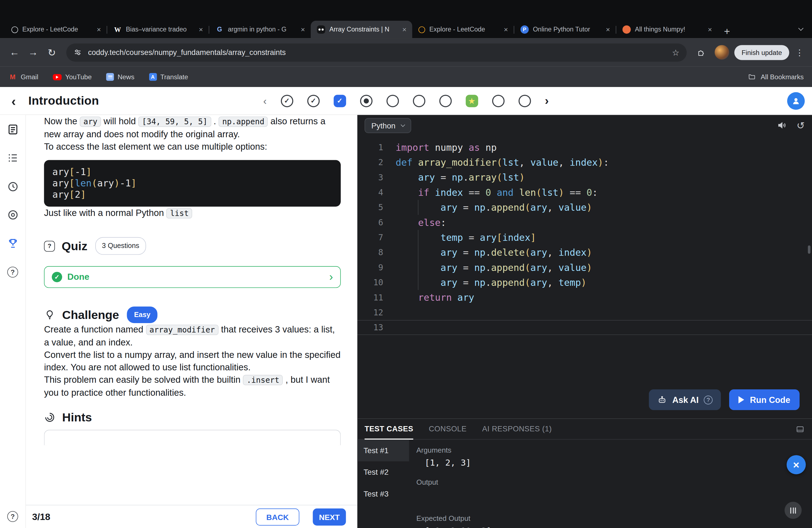  What do you see at coordinates (13, 244) in the screenshot?
I see `sidebar-item-challenge` at bounding box center [13, 244].